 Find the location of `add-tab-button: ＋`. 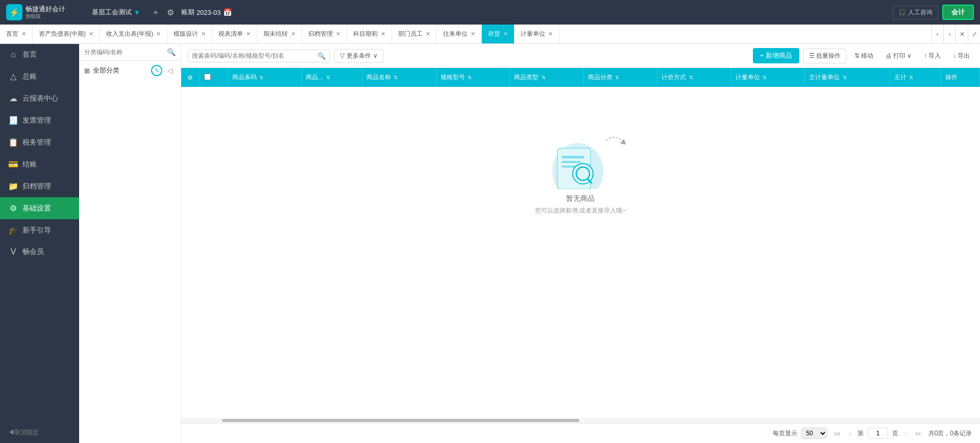

add-tab-button: ＋ is located at coordinates (156, 12).